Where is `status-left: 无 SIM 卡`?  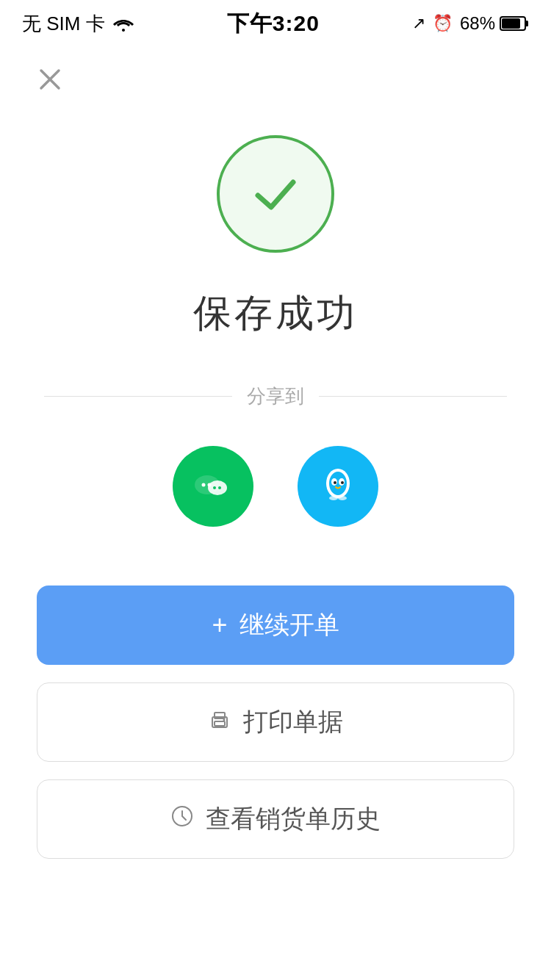 status-left: 无 SIM 卡 is located at coordinates (78, 24).